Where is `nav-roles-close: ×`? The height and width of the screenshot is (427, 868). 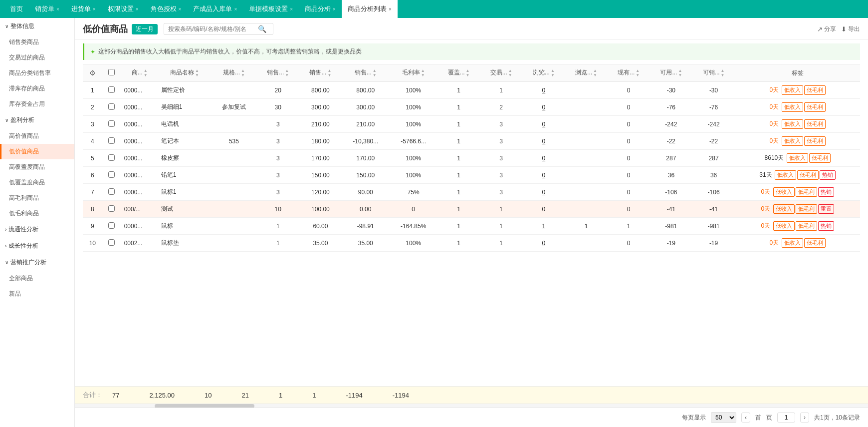
nav-roles-close: × is located at coordinates (180, 9).